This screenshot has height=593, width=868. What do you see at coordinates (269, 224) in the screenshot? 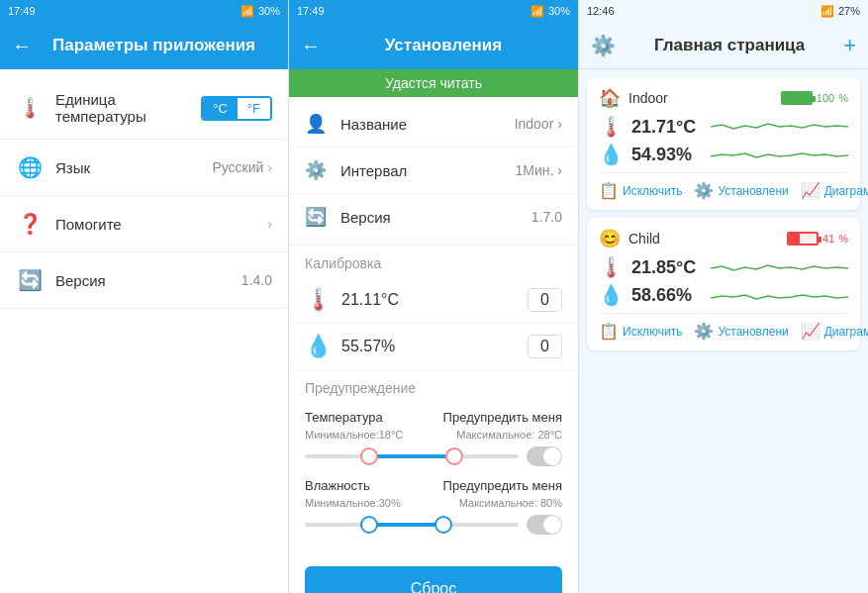
I see `help-chevron: ›` at bounding box center [269, 224].